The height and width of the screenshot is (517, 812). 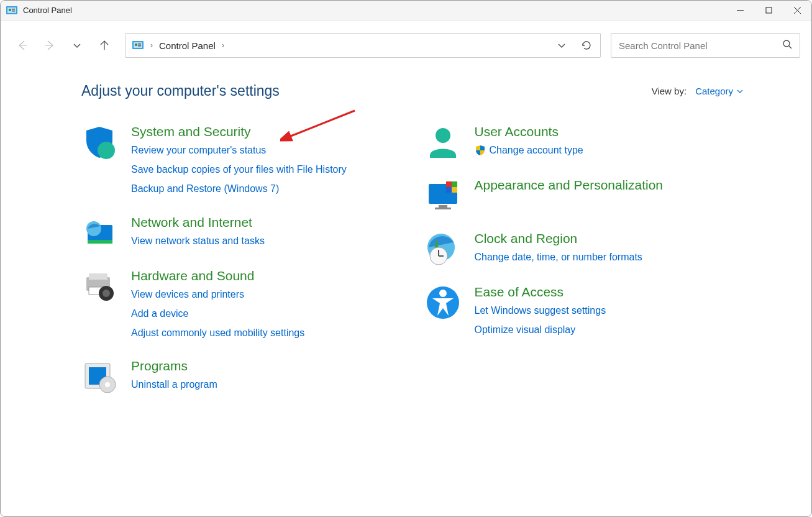 I want to click on header-row: Adjust your computer's settings View by:…, so click(x=413, y=91).